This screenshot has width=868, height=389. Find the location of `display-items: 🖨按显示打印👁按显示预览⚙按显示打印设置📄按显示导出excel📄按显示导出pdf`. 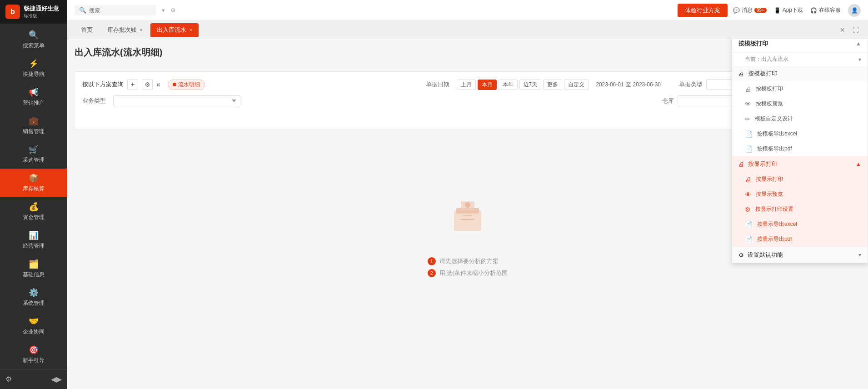

display-items: 🖨按显示打印👁按显示预览⚙按显示打印设置📄按显示导出excel📄按显示导出pdf is located at coordinates (800, 209).